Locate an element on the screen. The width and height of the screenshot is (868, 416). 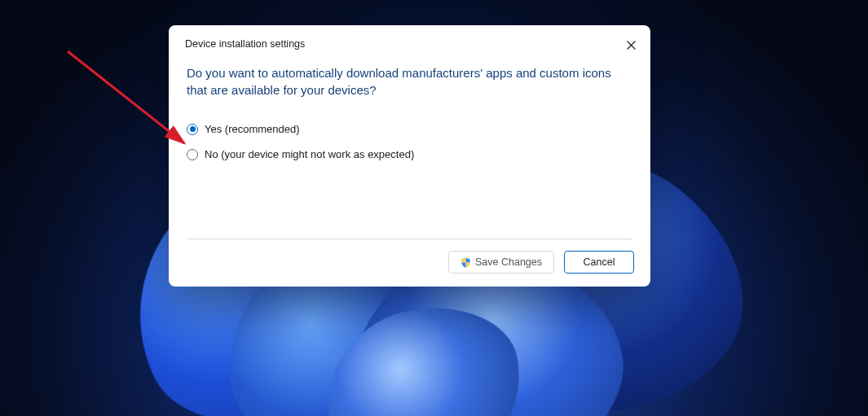
option-no-label: No (your device might not work as expect… is located at coordinates (310, 155).